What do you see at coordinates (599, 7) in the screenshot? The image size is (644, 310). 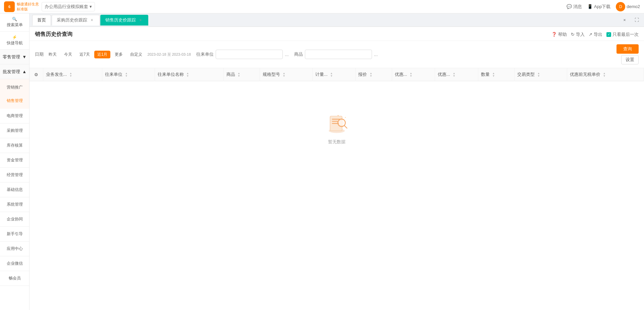 I see `app-download-btn: 📱 App下载` at bounding box center [599, 7].